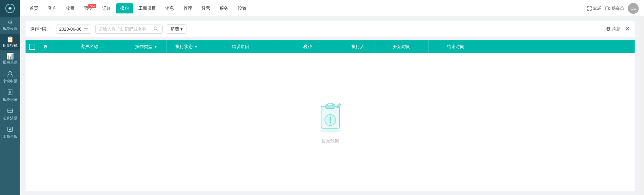 The width and height of the screenshot is (644, 195). I want to click on batch-tax-icon: 📋, so click(10, 39).